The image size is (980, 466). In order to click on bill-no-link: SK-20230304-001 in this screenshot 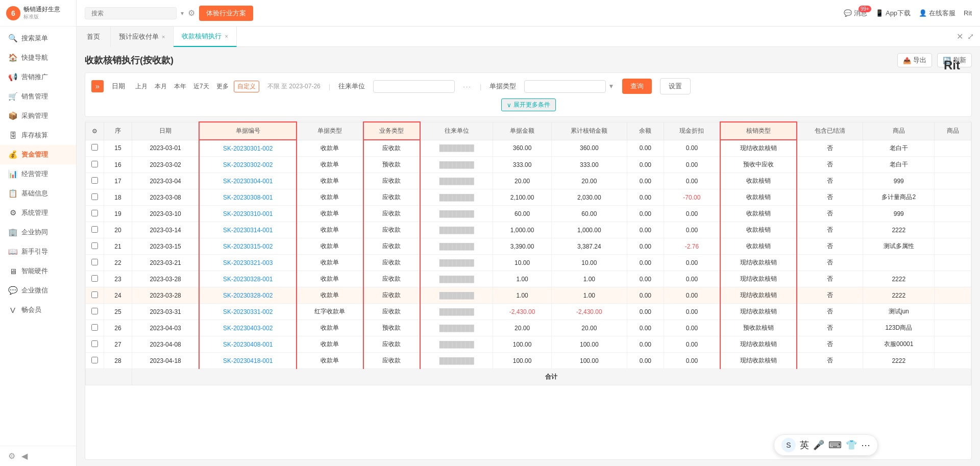, I will do `click(248, 181)`.